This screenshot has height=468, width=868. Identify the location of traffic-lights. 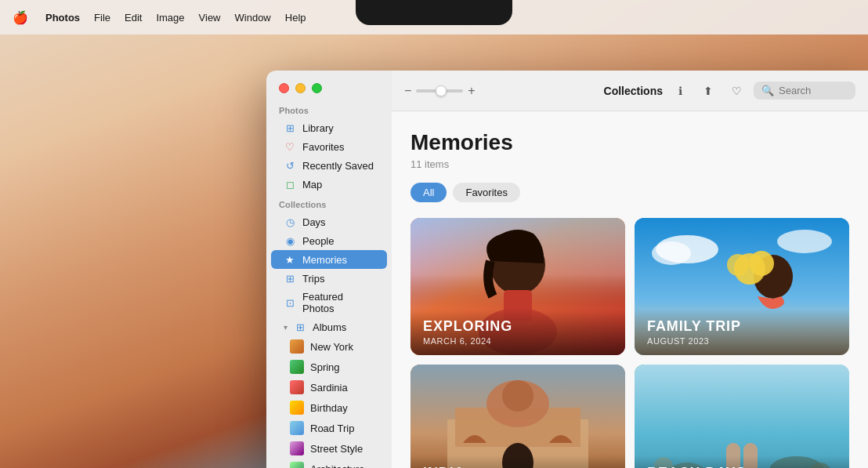
(329, 85).